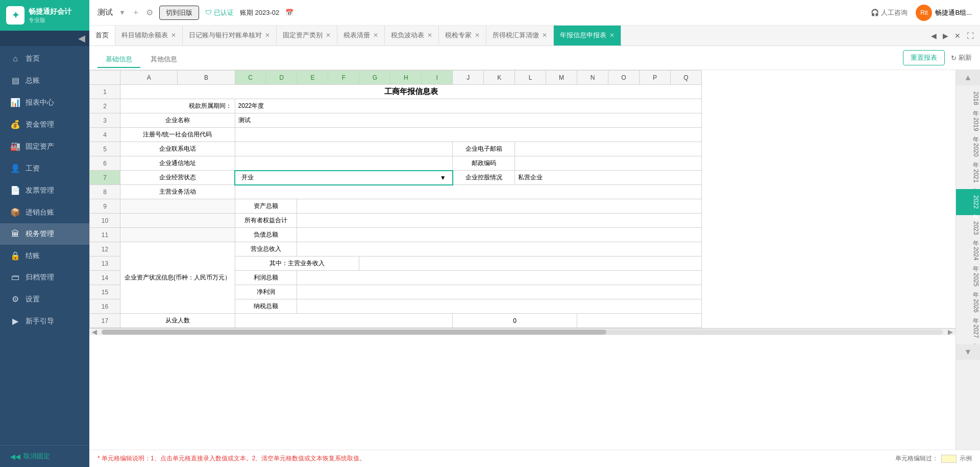 The height and width of the screenshot is (467, 980). Describe the element at coordinates (499, 307) in the screenshot. I see `cell-tax-total-value` at that location.